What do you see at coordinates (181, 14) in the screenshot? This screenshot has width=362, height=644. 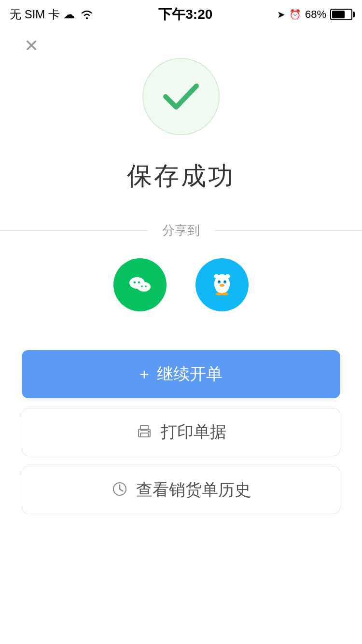 I see `status-bar: 无 SIM 卡 ☁ 下午3:20 ➤ ⏰ 68%` at bounding box center [181, 14].